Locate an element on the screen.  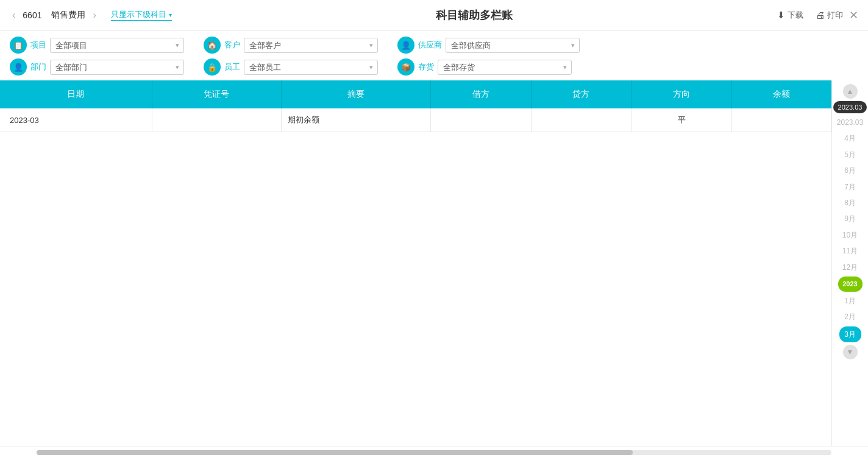
timeline-item-10月: 10月 is located at coordinates (850, 235).